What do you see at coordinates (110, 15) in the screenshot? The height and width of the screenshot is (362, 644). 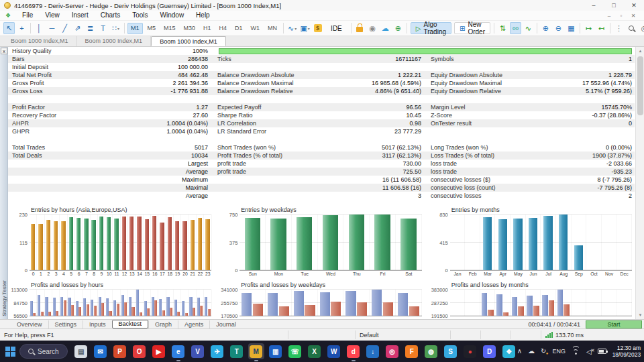 I see `menu-item-charts: Charts` at bounding box center [110, 15].